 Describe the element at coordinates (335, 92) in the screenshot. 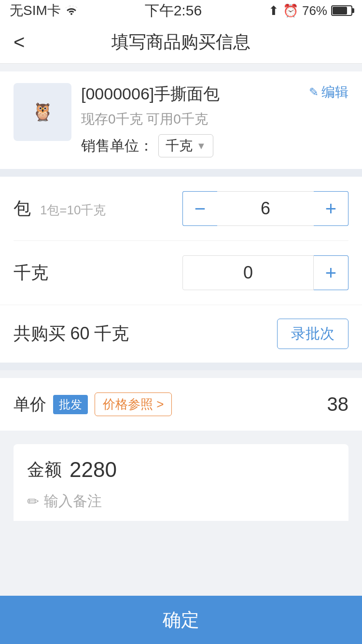

I see `edit-label: 编辑` at that location.